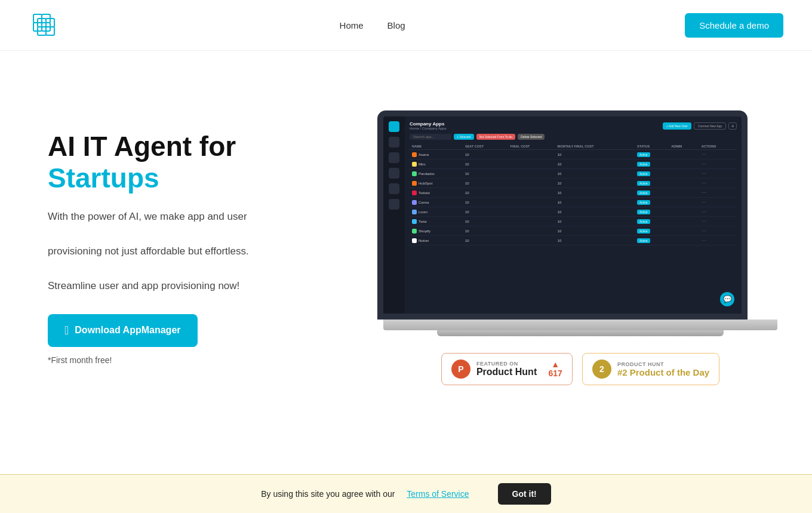 The width and height of the screenshot is (812, 513). I want to click on app-header-bar: Company Apps Home / Company Apps + Add N…, so click(573, 125).